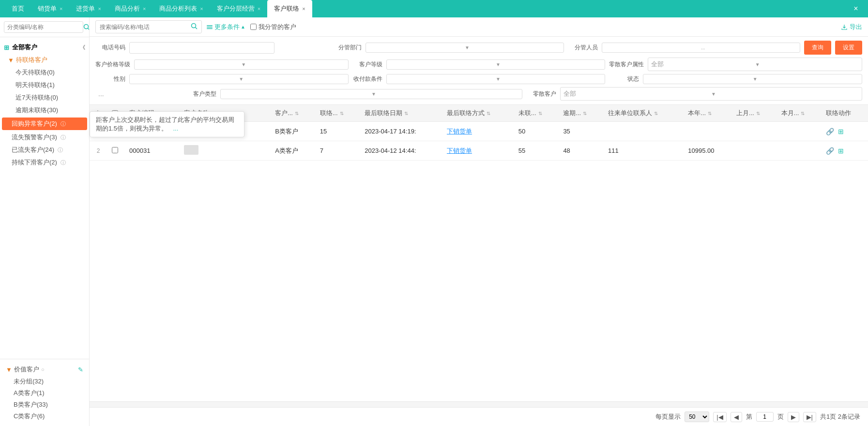 This screenshot has height=426, width=868. Describe the element at coordinates (152, 151) in the screenshot. I see `row2-code: 000031` at that location.